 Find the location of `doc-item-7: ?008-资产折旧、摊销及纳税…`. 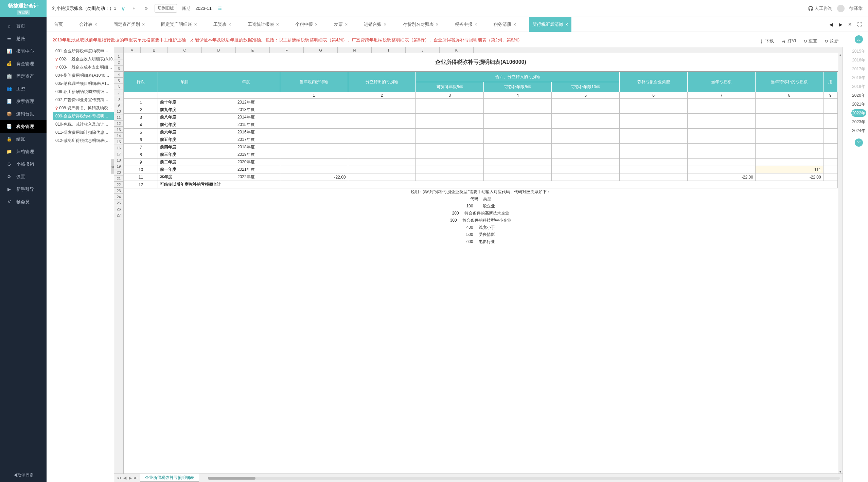

doc-item-7: ?008-资产折旧、摊销及纳税… is located at coordinates (83, 108).